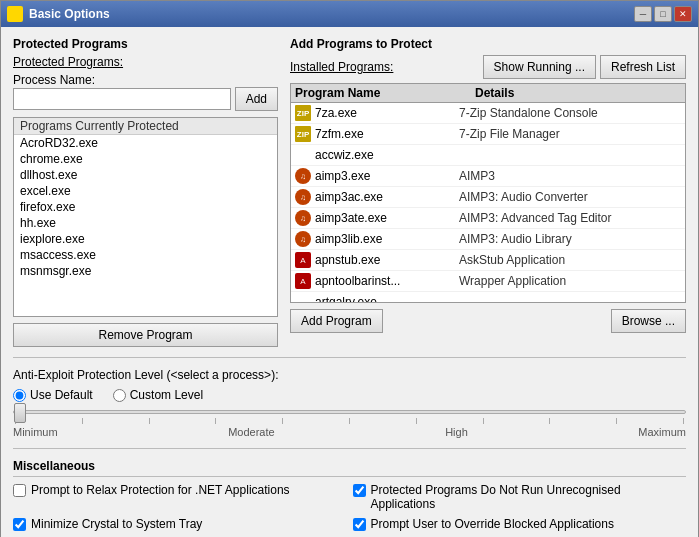 This screenshot has height=537, width=699. What do you see at coordinates (643, 14) in the screenshot?
I see `minimize-button: ─` at bounding box center [643, 14].